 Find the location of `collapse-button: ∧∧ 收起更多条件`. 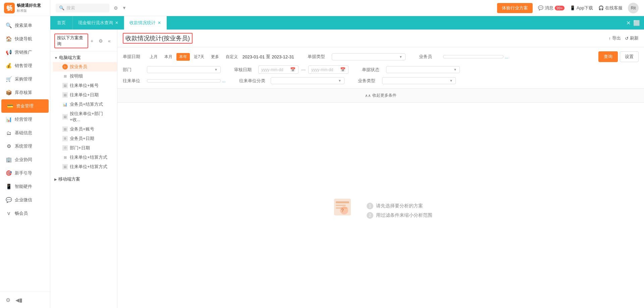

collapse-button: ∧∧ 收起更多条件 is located at coordinates (381, 95).